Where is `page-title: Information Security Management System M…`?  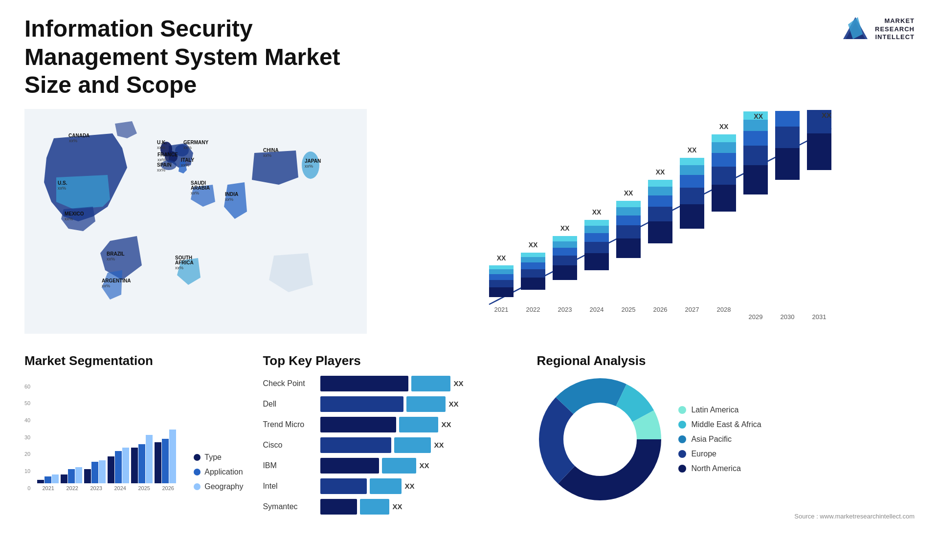
page-title: Information Security Management System M… is located at coordinates (208, 57).